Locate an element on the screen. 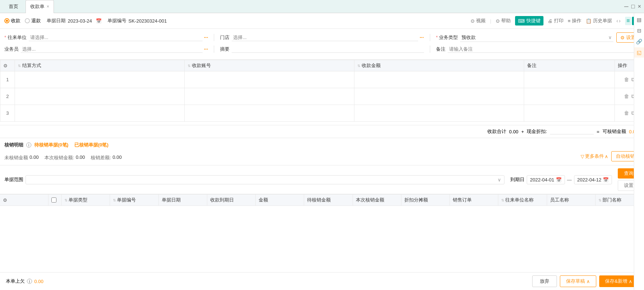 Image resolution: width=644 pixels, height=290 pixels. draft-btn: 保存草稿 ∧ is located at coordinates (578, 281).